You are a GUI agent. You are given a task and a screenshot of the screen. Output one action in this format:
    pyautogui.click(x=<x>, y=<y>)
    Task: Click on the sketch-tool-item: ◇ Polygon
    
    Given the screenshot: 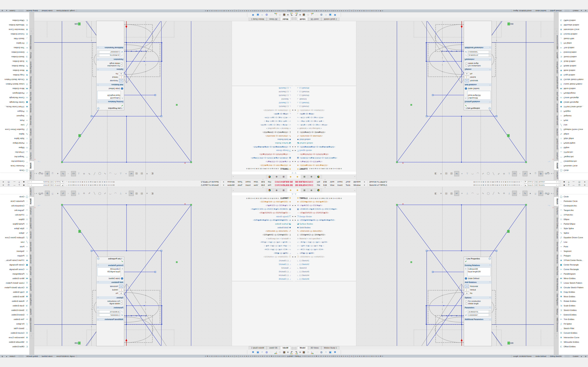 What is the action you would take?
    pyautogui.click(x=15, y=256)
    